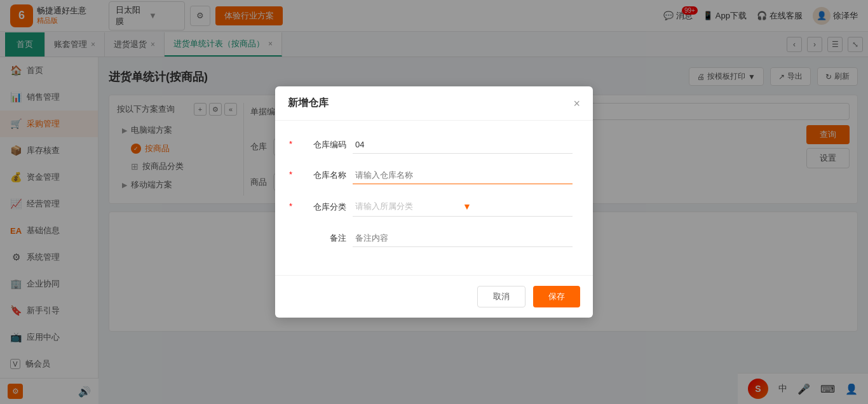  Describe the element at coordinates (516, 206) in the screenshot. I see `category-arrow-icon: ▼` at that location.